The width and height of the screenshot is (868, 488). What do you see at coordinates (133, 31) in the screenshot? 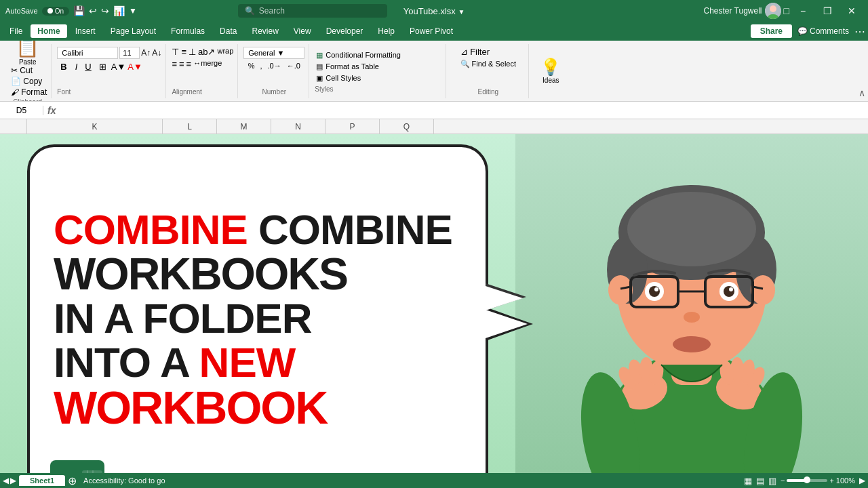
I see `menu-page-layout: Page Layout` at bounding box center [133, 31].